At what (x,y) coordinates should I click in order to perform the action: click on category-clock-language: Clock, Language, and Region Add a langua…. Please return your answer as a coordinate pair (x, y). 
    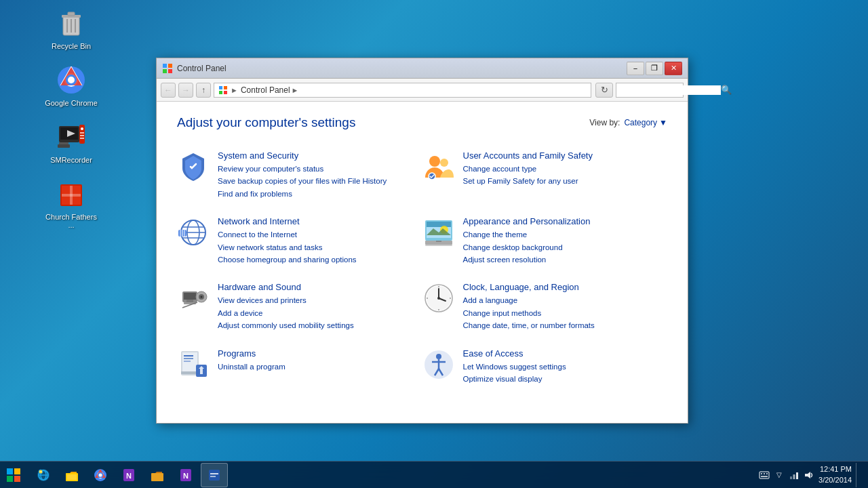
    Looking at the image, I should click on (545, 308).